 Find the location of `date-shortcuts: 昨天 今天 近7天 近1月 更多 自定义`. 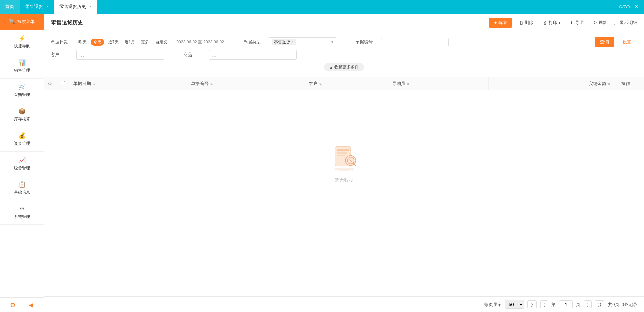

date-shortcuts: 昨天 今天 近7天 近1月 更多 自定义 is located at coordinates (123, 42).